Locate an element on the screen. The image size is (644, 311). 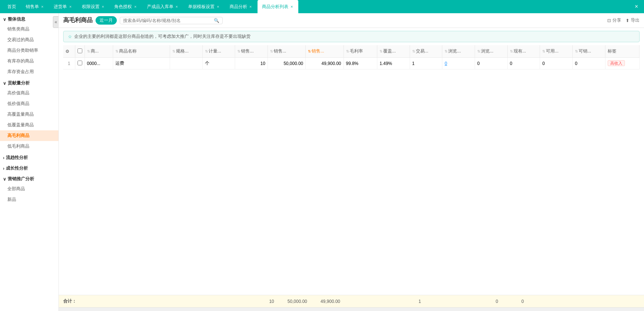
search-box: 🔍 is located at coordinates (171, 21).